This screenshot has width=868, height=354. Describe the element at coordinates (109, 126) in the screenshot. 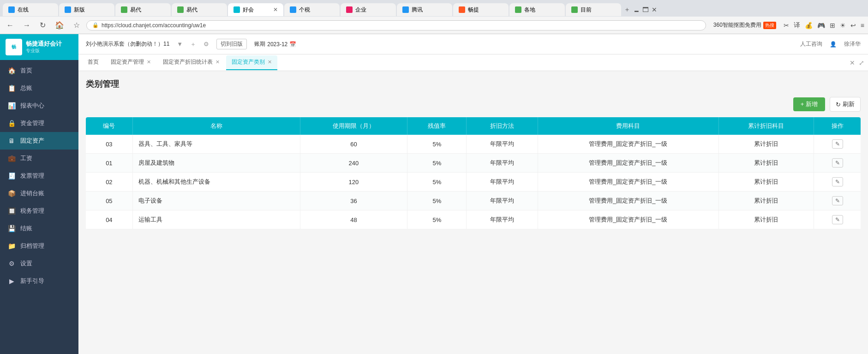

I see `col-code: 编号` at that location.